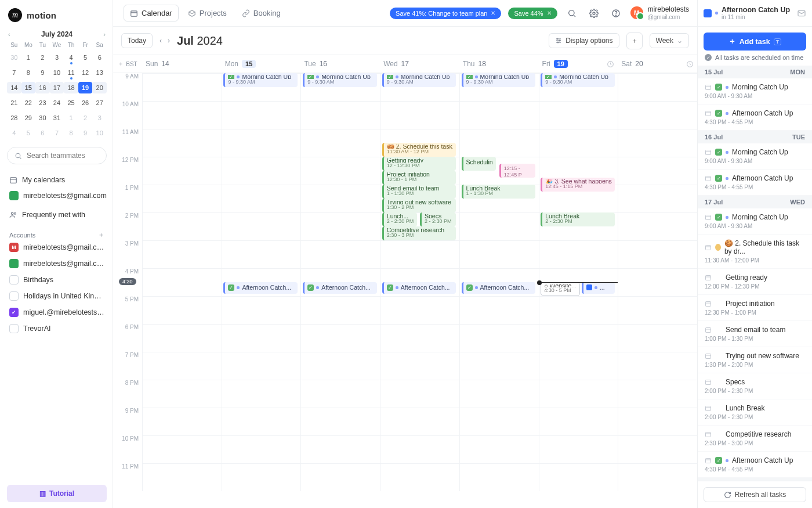  Describe the element at coordinates (71, 103) in the screenshot. I see `mini-cal-day: 25` at that location.